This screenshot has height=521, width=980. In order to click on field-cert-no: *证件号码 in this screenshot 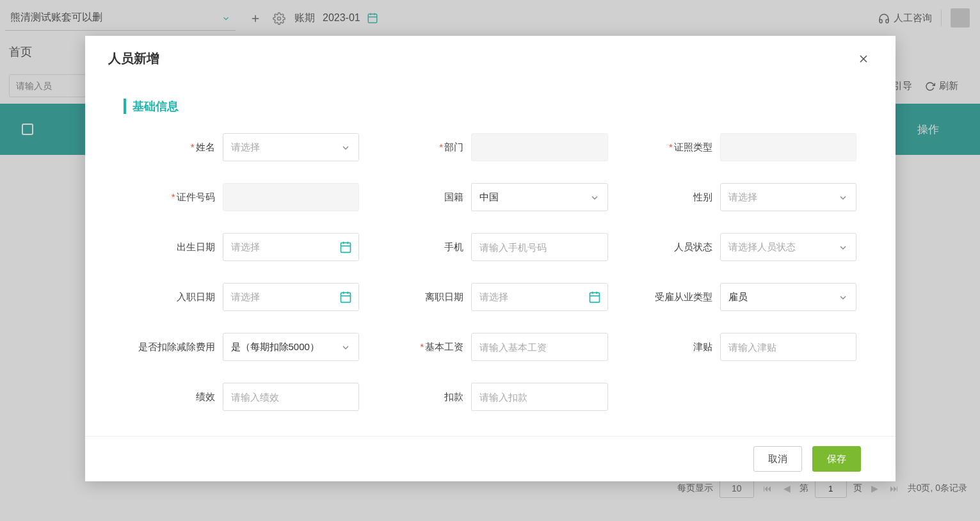, I will do `click(242, 197)`.